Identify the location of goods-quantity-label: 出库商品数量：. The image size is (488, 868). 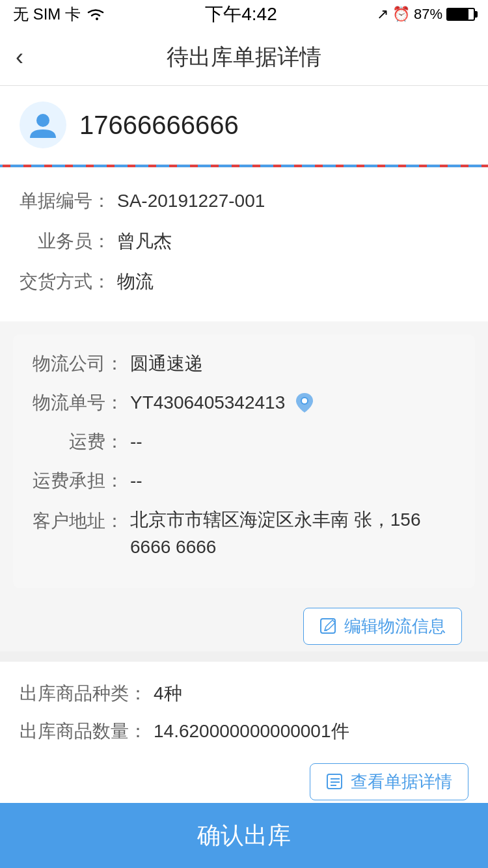
(83, 731).